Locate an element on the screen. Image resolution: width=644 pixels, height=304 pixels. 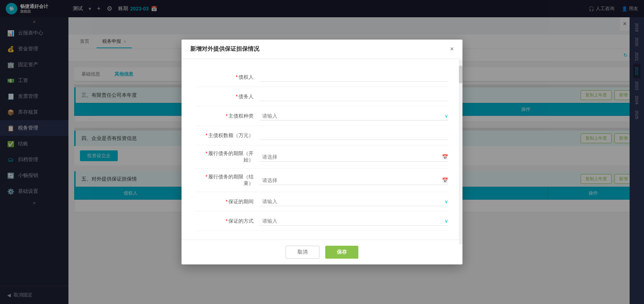
label-debt-amount: *主债权数额（万元） is located at coordinates (225, 136).